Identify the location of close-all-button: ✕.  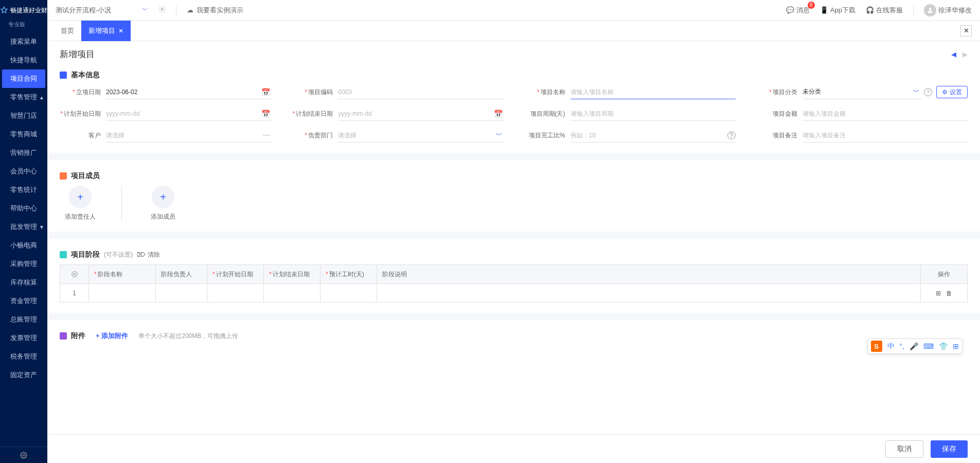
(966, 31).